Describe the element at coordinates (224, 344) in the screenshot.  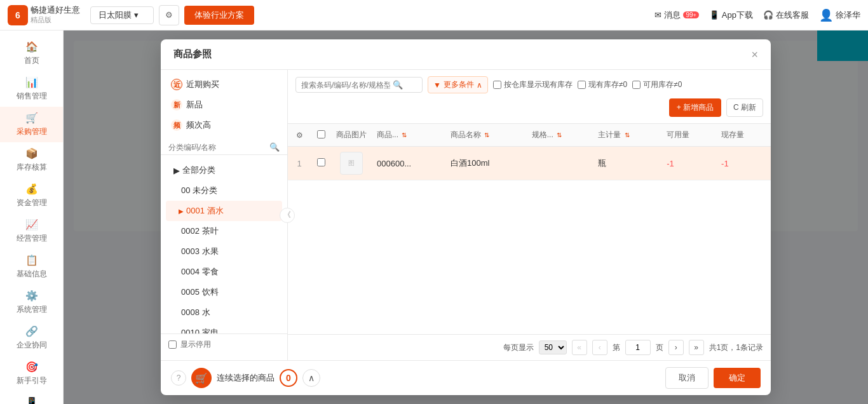
I see `show-disabled-footer: 显示停用` at that location.